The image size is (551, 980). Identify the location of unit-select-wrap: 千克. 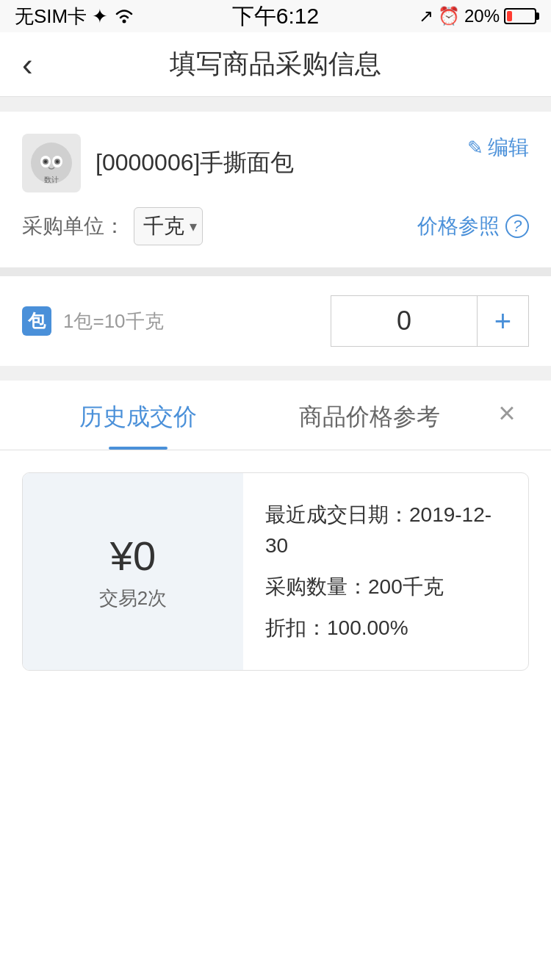
(168, 226).